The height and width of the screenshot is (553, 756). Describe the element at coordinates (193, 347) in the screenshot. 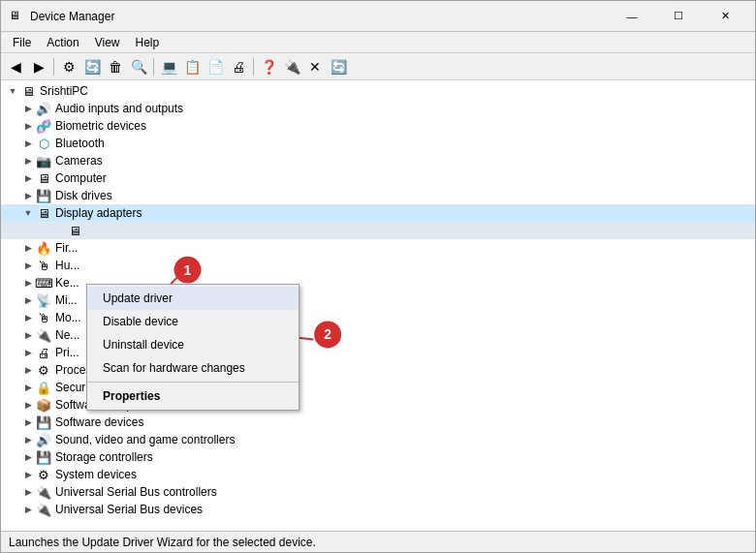

I see `context-menu: Update driver Disable device Uninstall d…` at that location.